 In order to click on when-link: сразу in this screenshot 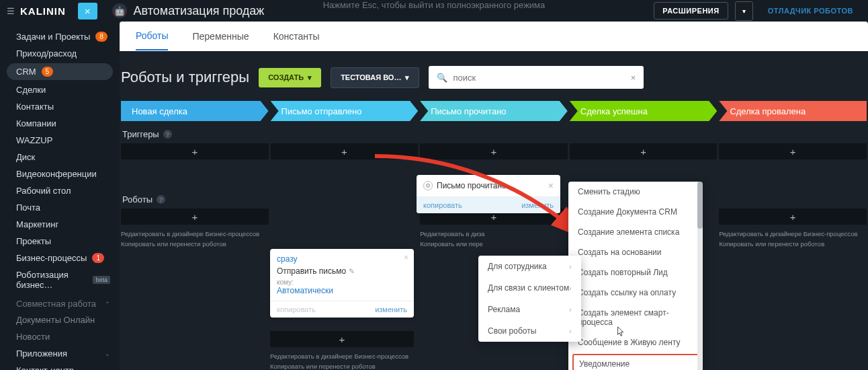, I will do `click(288, 259)`.